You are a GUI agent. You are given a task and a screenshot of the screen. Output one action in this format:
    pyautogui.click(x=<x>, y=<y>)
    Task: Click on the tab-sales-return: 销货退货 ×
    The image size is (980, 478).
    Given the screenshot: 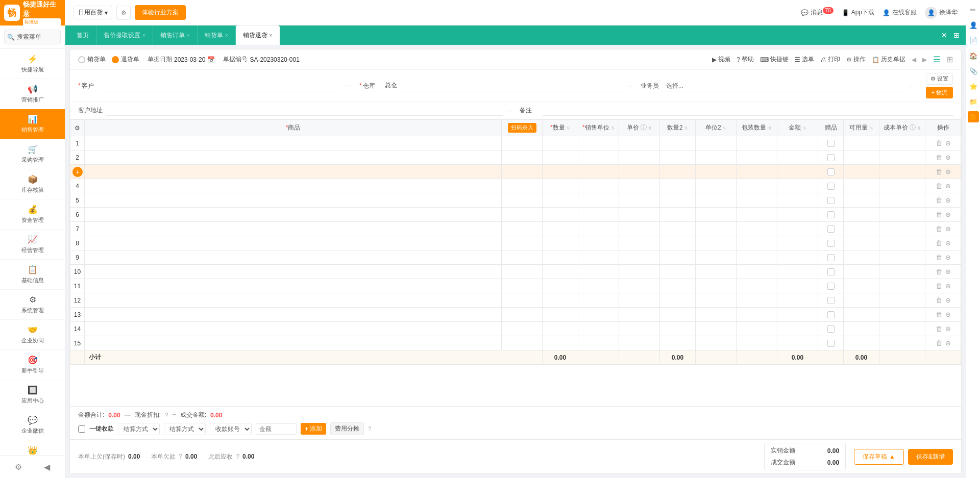 What is the action you would take?
    pyautogui.click(x=258, y=35)
    